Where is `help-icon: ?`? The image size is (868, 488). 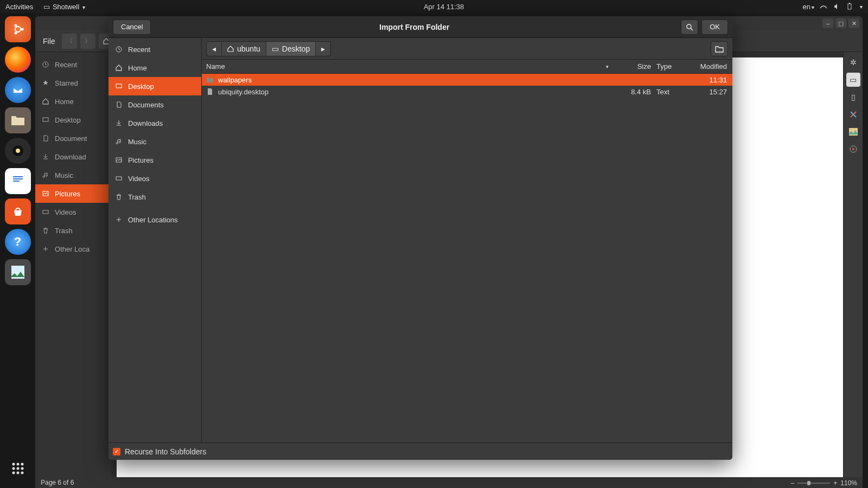
help-icon: ? is located at coordinates (18, 242).